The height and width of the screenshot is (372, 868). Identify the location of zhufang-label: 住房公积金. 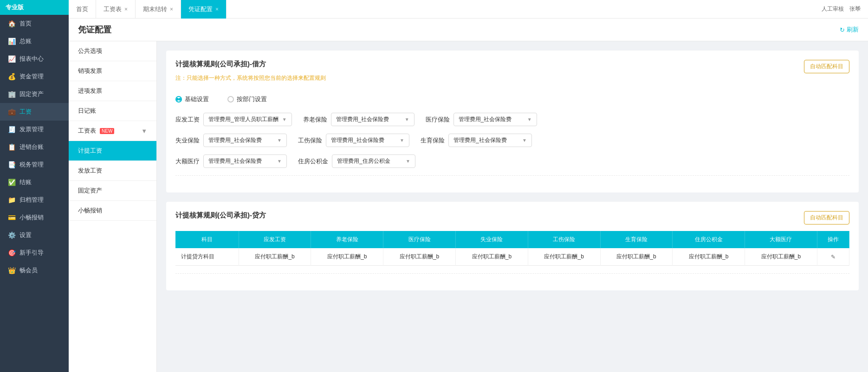
(313, 161).